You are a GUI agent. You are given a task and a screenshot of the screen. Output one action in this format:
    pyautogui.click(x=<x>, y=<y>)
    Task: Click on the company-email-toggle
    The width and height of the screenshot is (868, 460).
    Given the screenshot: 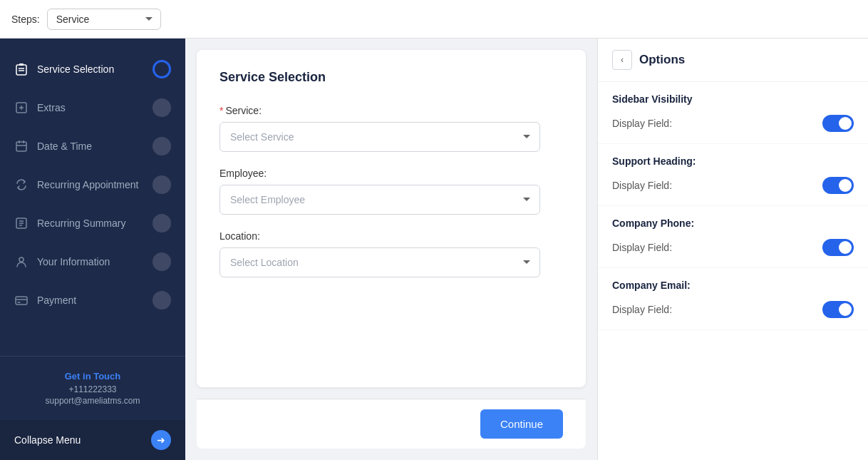 What is the action you would take?
    pyautogui.click(x=838, y=310)
    